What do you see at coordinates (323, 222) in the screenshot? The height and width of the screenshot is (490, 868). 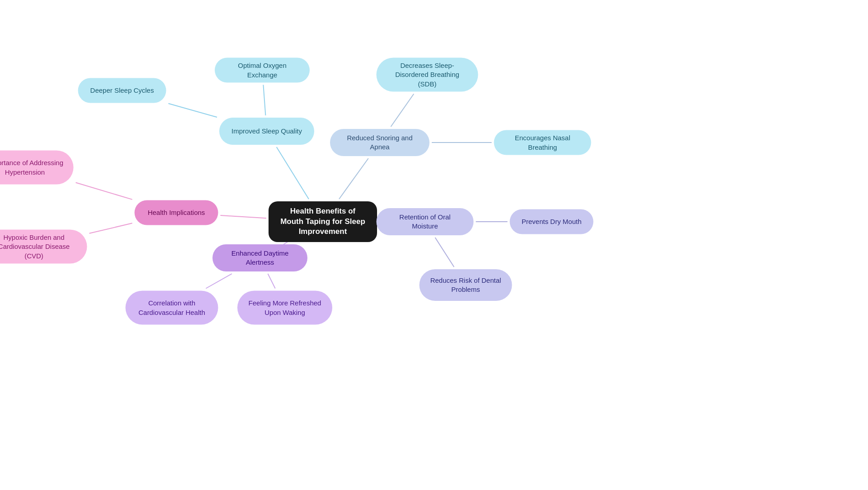 I see `center-label: Health Benefits of Mouth Taping for Slee…` at bounding box center [323, 222].